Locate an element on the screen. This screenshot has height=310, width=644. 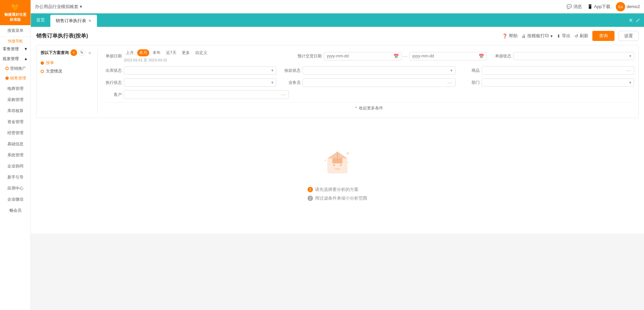
date-range-label: 2023-03-01 至 2023-03-31 is located at coordinates (208, 60).